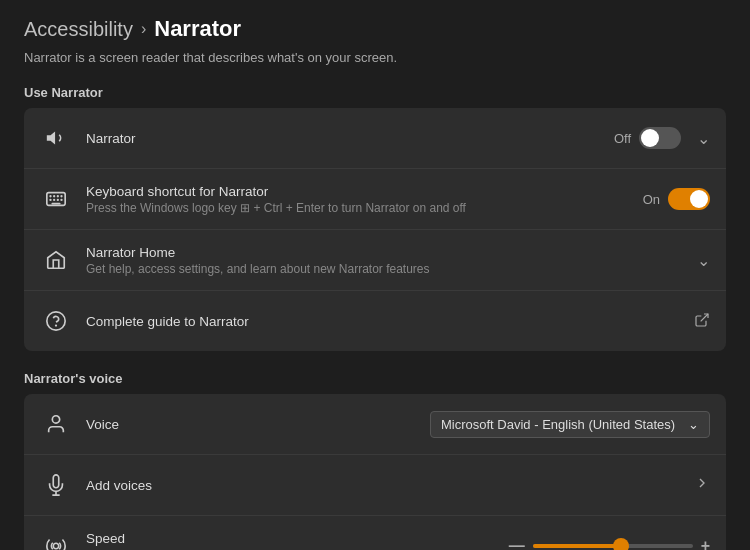 The height and width of the screenshot is (550, 750). I want to click on speed-slider-fill, so click(577, 546).